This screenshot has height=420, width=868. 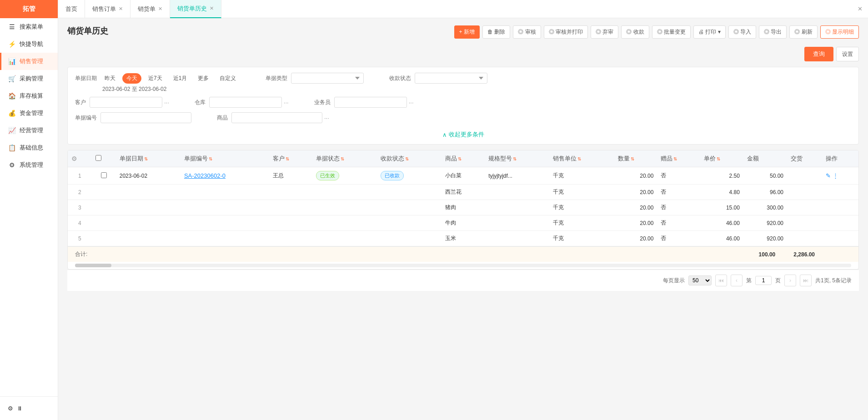 I want to click on sidebar-item-label: 采购管理, so click(x=31, y=79).